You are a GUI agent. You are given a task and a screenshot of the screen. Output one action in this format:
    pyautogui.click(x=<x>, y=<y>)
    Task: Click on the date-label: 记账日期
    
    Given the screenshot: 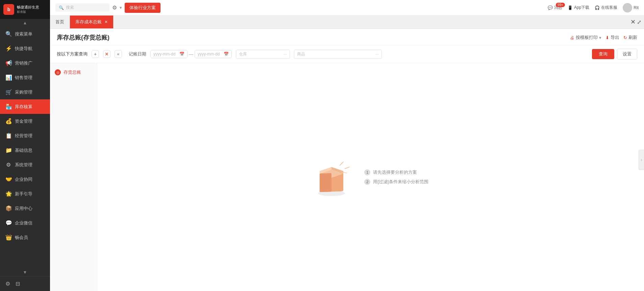 What is the action you would take?
    pyautogui.click(x=138, y=54)
    